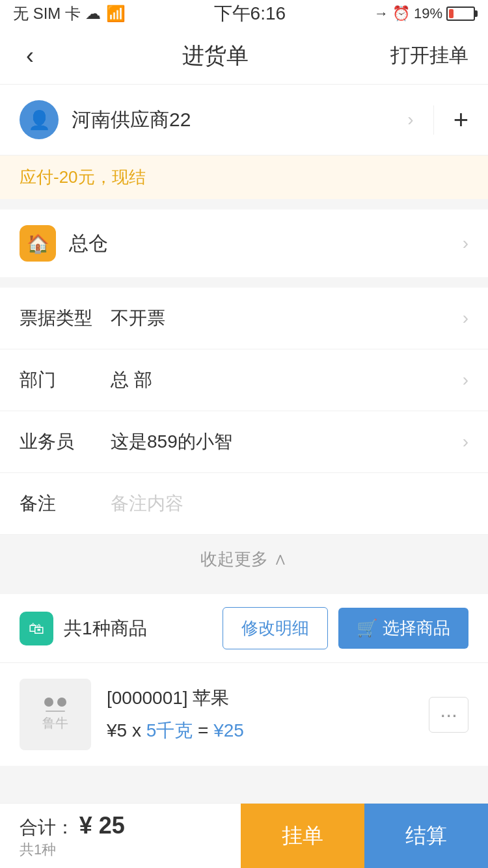  I want to click on sim-status: 无 SIM 卡 ☁, so click(57, 14).